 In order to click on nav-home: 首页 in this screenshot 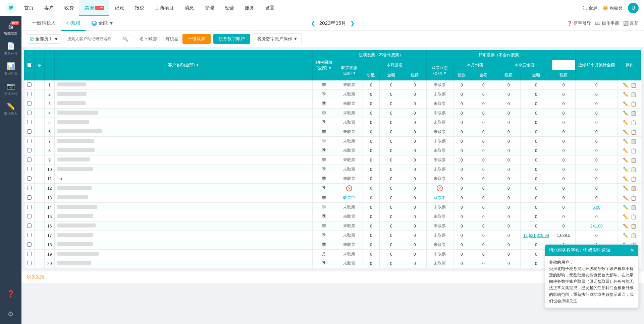, I will do `click(29, 8)`.